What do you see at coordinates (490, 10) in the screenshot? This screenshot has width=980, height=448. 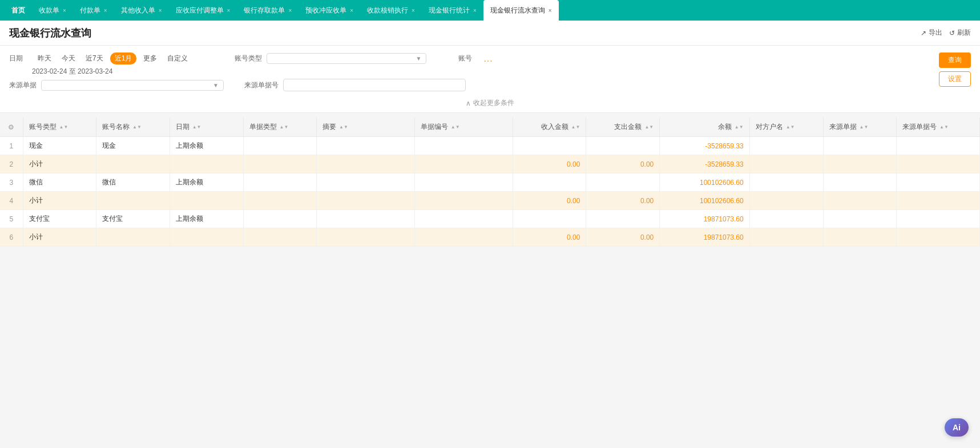 I see `top-nav: 首页 收款单 × 付款单 × 其他收入单 × 应收应付调整单 × 银行存取款单 …` at bounding box center [490, 10].